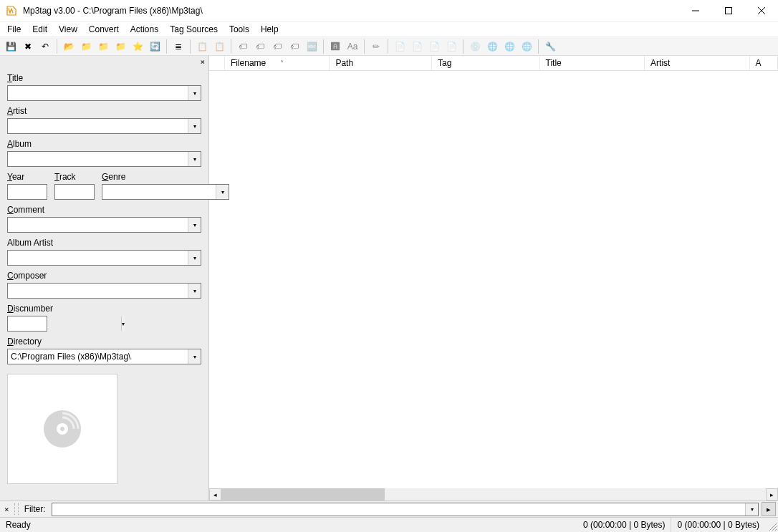  Describe the element at coordinates (434, 47) in the screenshot. I see `doc3-icon: 📄` at that location.